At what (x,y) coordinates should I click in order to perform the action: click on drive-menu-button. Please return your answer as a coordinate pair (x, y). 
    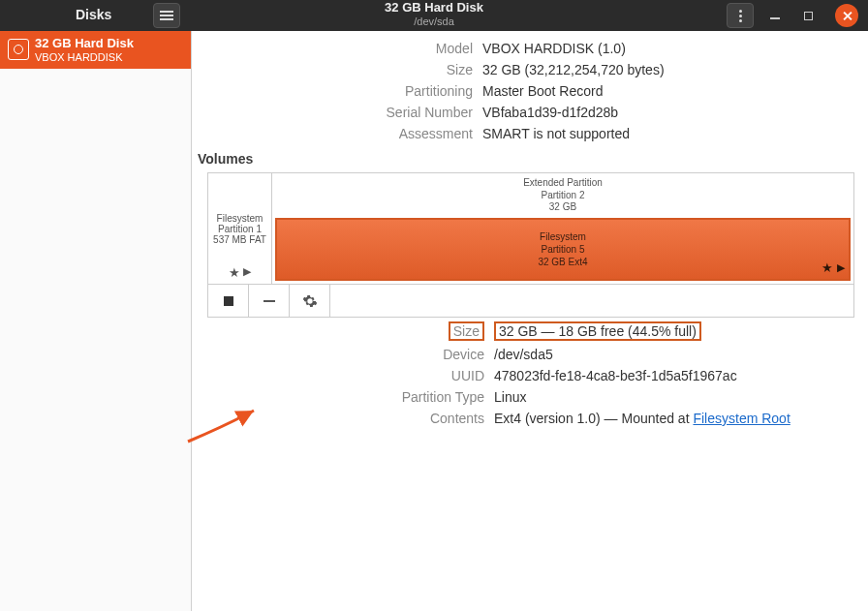
    Looking at the image, I should click on (740, 15).